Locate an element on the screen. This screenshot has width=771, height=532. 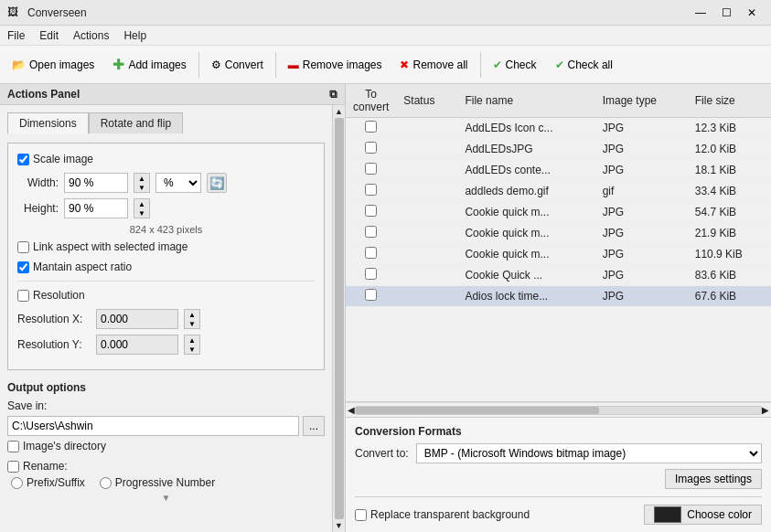
tab-rotate-flip: Rotate and flip is located at coordinates (135, 122).